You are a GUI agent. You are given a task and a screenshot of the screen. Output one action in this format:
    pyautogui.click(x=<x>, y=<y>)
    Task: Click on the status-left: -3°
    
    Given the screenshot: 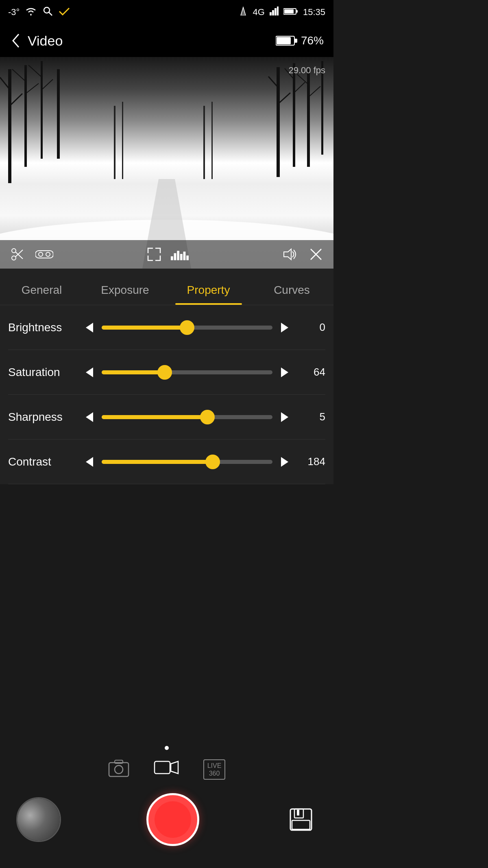 What is the action you would take?
    pyautogui.click(x=39, y=12)
    